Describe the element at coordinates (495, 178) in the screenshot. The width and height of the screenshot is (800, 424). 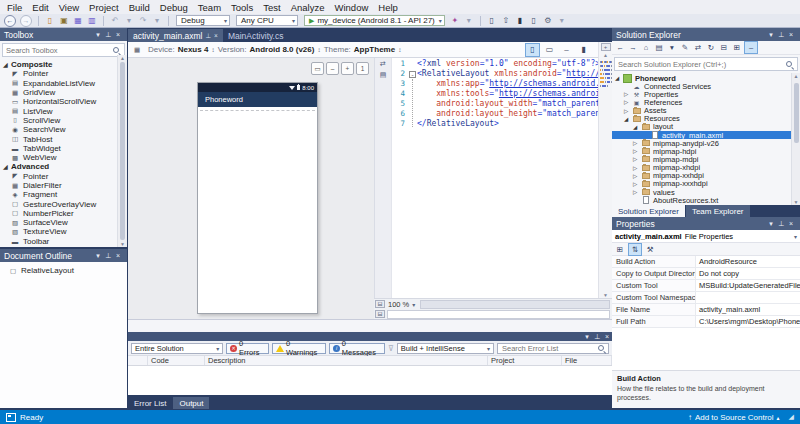
I see `source-editor: 1<?xml version="1.0" encoding="utf-8"?>2…` at that location.